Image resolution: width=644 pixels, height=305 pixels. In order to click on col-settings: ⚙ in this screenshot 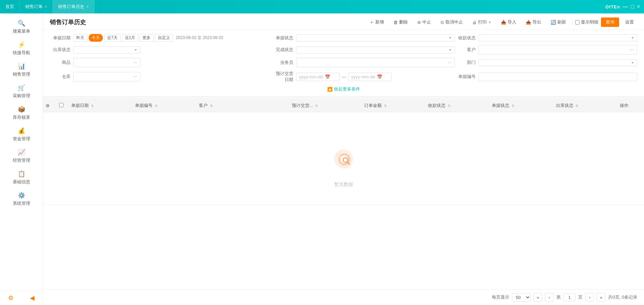, I will do `click(50, 106)`.